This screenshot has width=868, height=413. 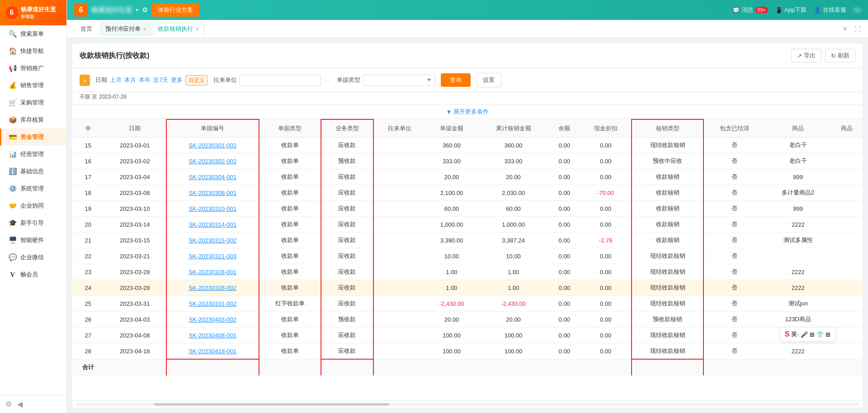 I want to click on expand-more-btn: ▼ 展开更多条件, so click(x=467, y=112).